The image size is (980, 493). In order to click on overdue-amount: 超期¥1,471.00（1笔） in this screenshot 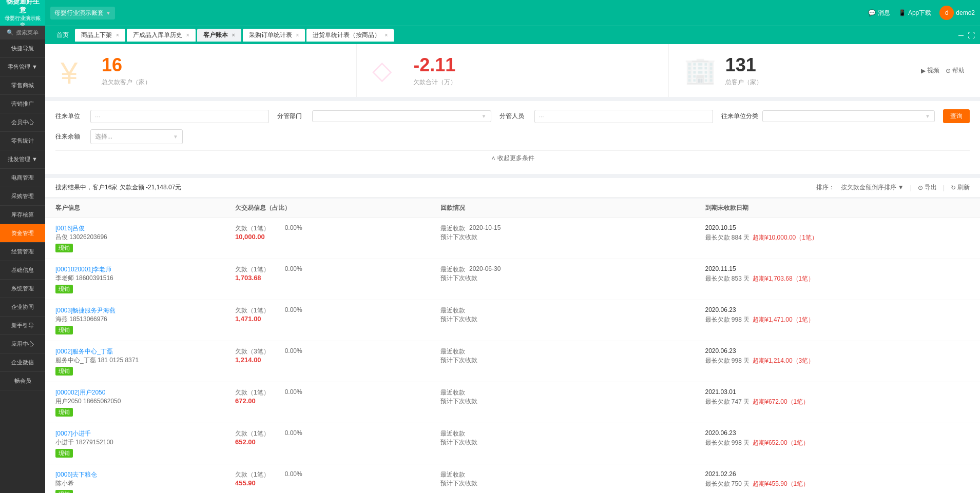, I will do `click(783, 320)`.